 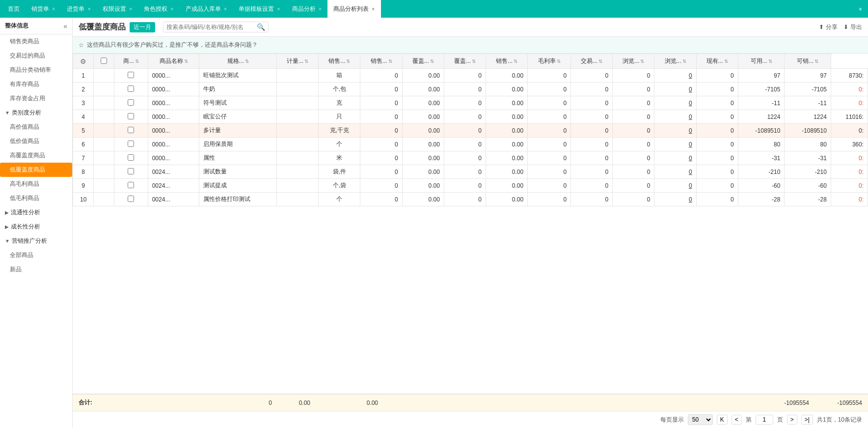 What do you see at coordinates (36, 269) in the screenshot?
I see `sidebar-item-new-goods: 新品` at bounding box center [36, 269].